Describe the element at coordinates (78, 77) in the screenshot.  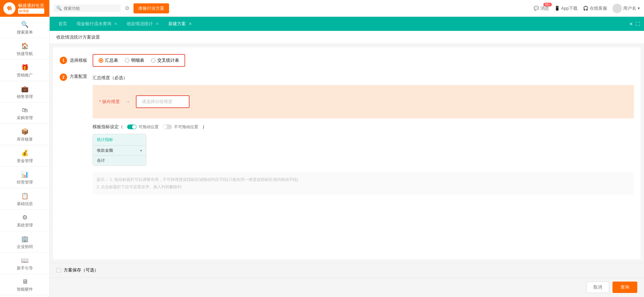
I see `step2-label: 方案配置` at that location.